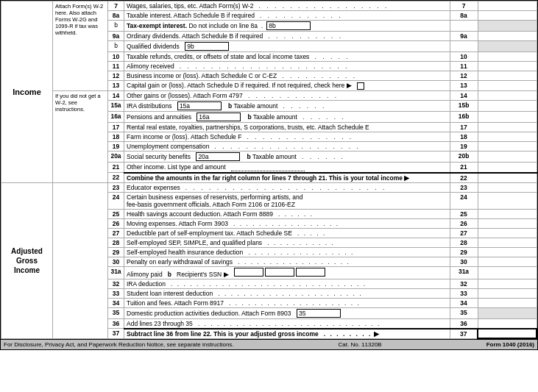  I want to click on row-12-input, so click(507, 76).